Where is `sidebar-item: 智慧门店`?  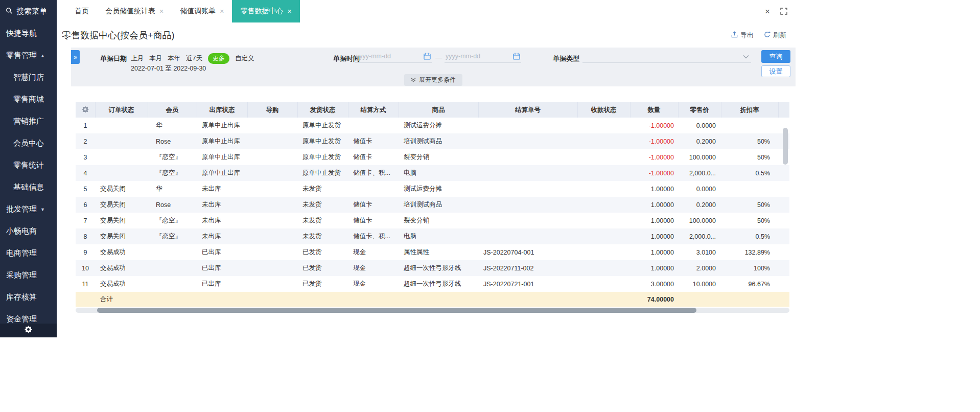 sidebar-item: 智慧门店 is located at coordinates (29, 78).